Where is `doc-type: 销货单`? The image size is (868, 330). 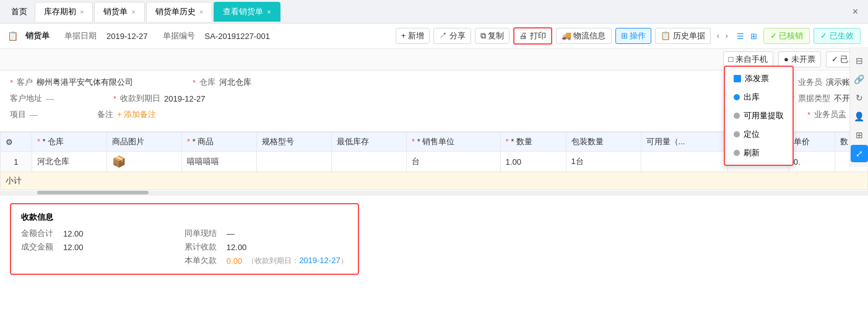 doc-type: 销货单 is located at coordinates (37, 36).